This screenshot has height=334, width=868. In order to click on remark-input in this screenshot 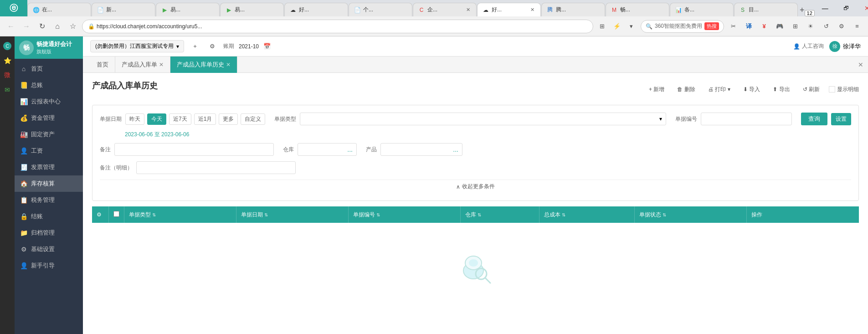, I will do `click(194, 149)`.